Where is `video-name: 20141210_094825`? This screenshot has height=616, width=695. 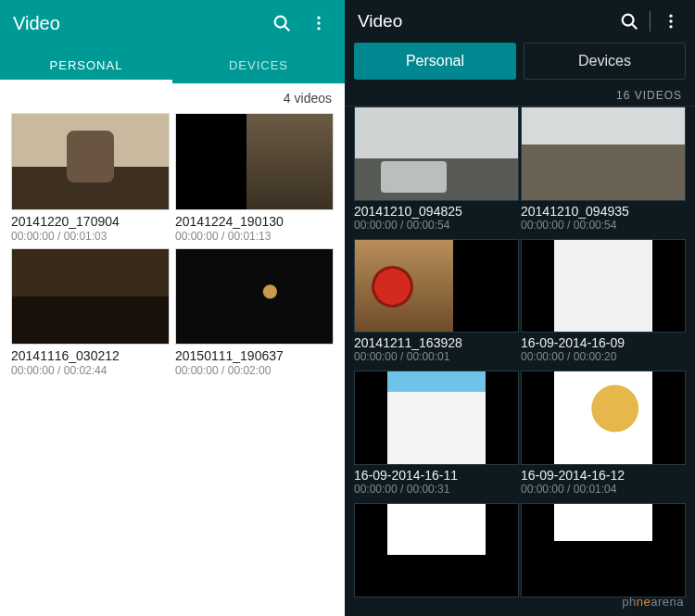
video-name: 20141210_094825 is located at coordinates (436, 211).